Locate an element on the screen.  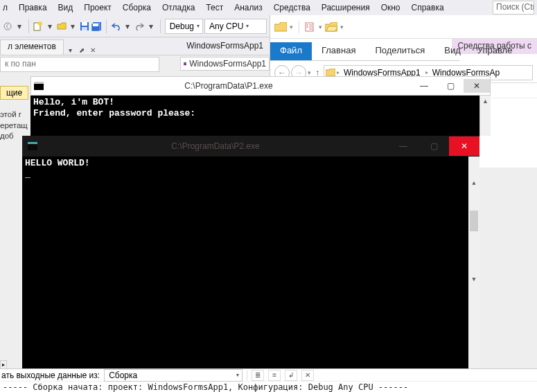
save-icon is located at coordinates (85, 26).